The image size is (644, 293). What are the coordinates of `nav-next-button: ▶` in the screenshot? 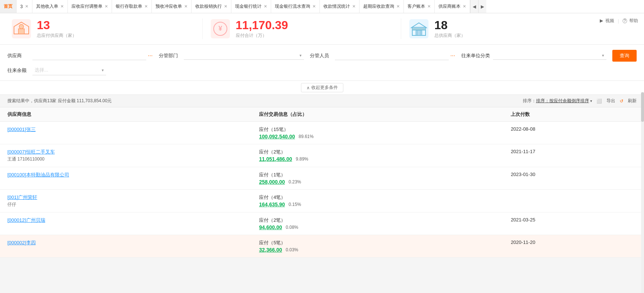 It's located at (482, 7).